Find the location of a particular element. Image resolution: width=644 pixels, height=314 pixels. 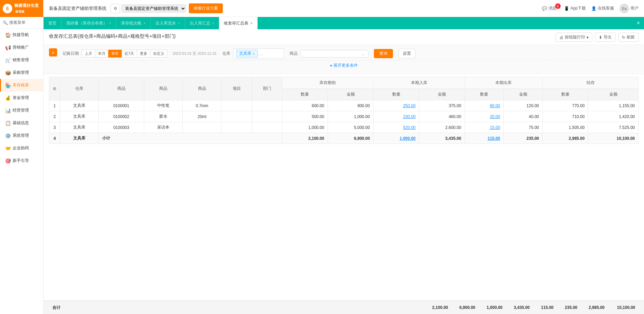

query-button: 查询 is located at coordinates (383, 54).